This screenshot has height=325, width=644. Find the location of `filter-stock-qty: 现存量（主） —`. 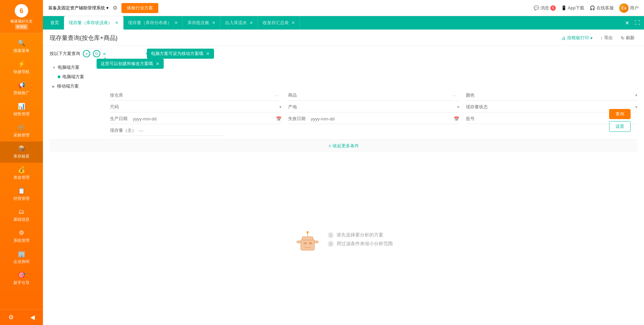

filter-stock-qty: 现存量（主） — is located at coordinates (167, 131).